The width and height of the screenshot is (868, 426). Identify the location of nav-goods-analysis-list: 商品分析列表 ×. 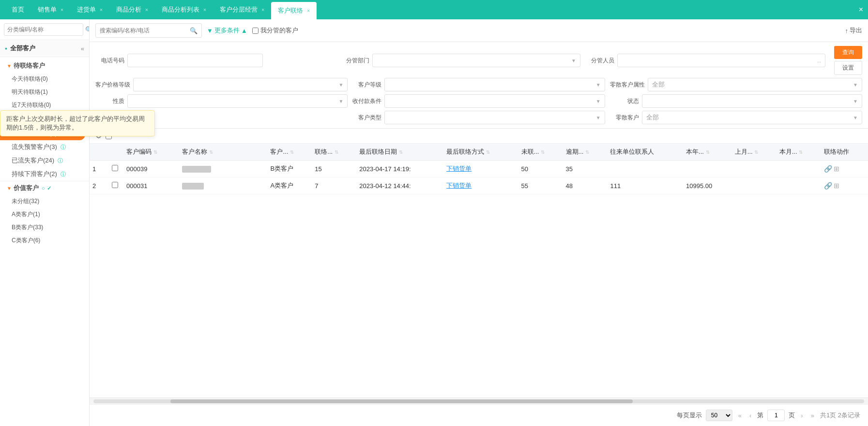
(184, 10).